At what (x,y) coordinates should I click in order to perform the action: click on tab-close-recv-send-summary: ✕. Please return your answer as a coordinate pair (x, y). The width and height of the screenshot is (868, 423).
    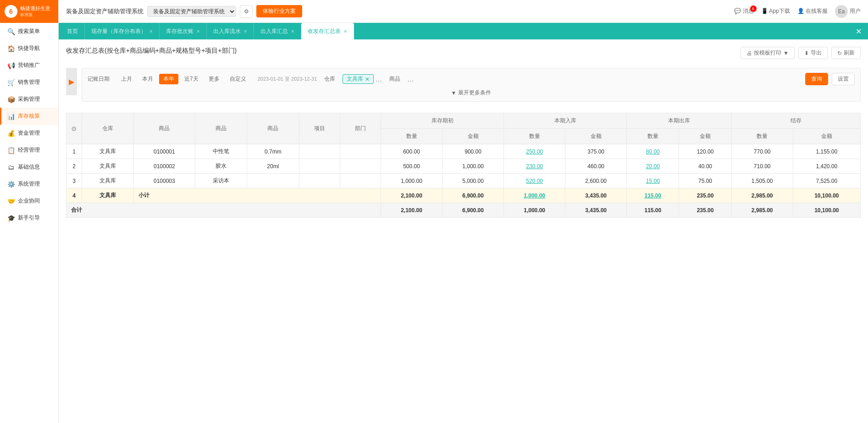
    Looking at the image, I should click on (345, 31).